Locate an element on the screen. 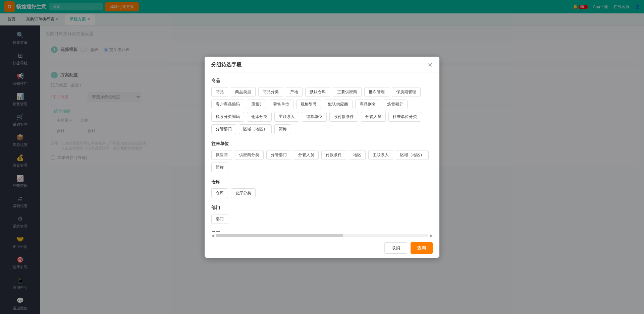 This screenshot has height=314, width=644. field-tag-goods-20: 收付款条件 is located at coordinates (344, 117).